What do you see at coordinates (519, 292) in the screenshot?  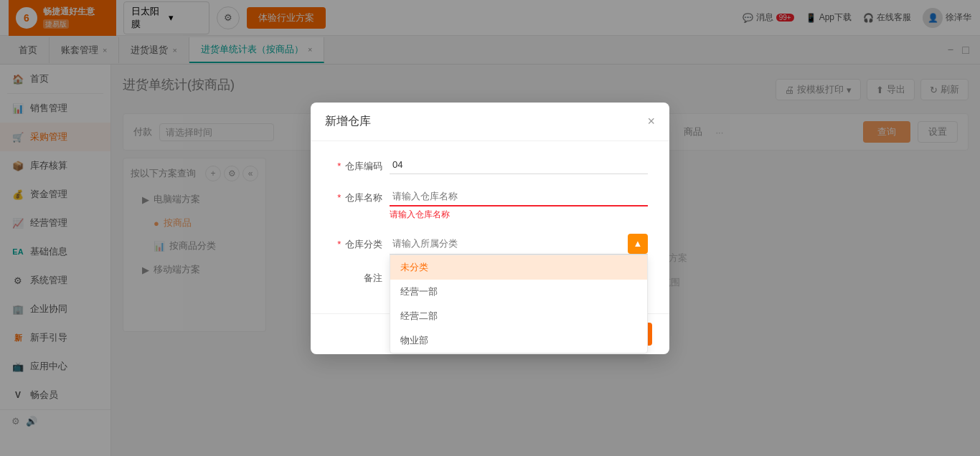 I see `dropdown-option-op1: 经营一部` at bounding box center [519, 292].